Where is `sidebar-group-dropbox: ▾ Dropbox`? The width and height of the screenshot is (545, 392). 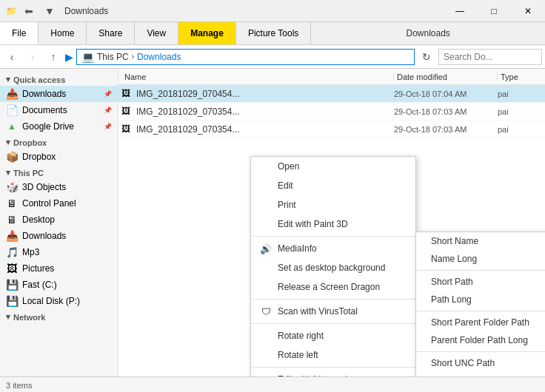
sidebar-group-dropbox: ▾ Dropbox is located at coordinates (59, 142).